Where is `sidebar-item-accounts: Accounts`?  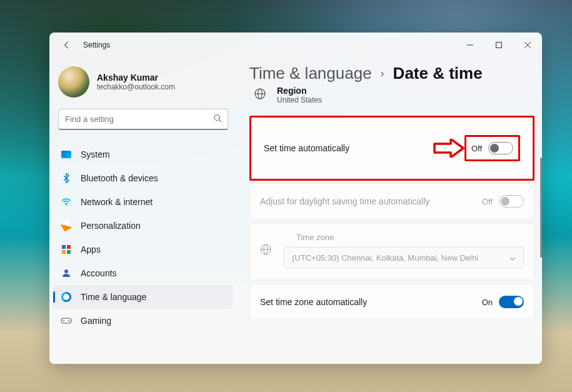 sidebar-item-accounts: Accounts is located at coordinates (143, 273).